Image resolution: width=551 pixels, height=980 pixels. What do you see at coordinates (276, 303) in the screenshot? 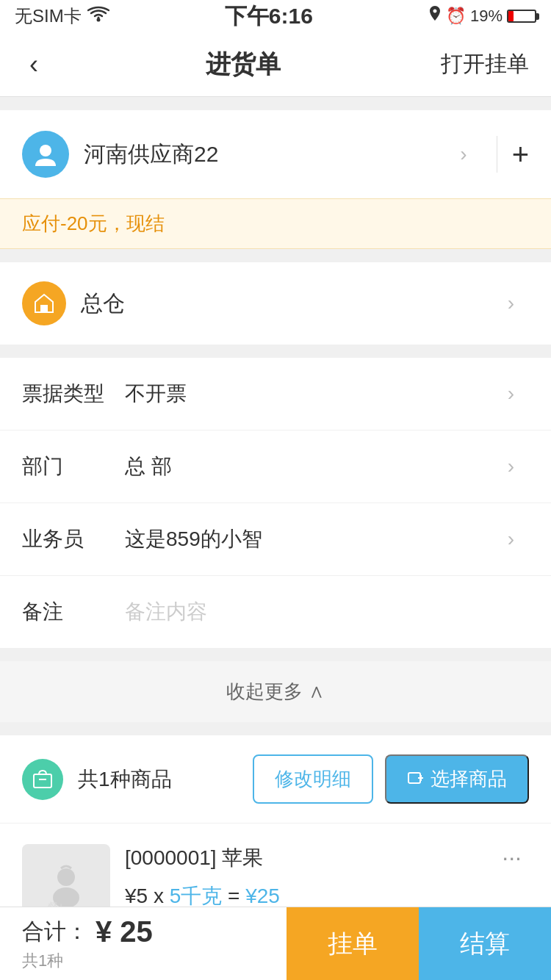
I see `warehouse-row: 总仓 ›` at bounding box center [276, 303].